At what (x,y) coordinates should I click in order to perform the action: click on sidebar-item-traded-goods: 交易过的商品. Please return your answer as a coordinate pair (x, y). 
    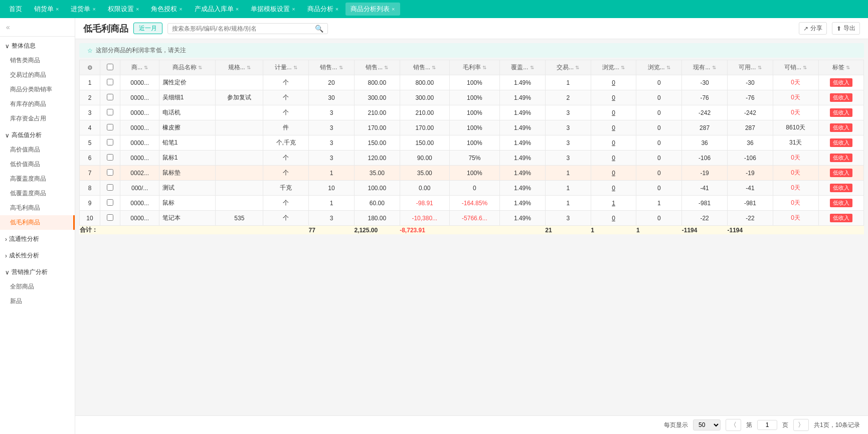
    Looking at the image, I should click on (37, 75).